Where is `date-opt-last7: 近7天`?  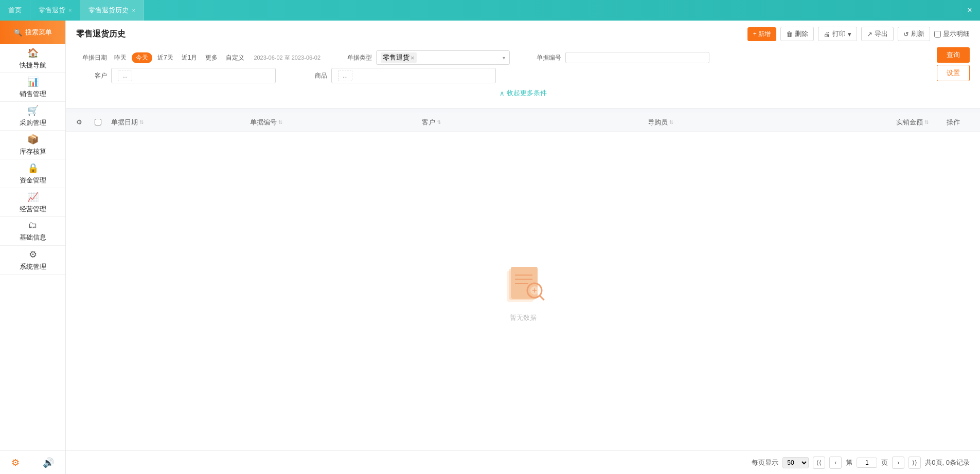 date-opt-last7: 近7天 is located at coordinates (166, 58).